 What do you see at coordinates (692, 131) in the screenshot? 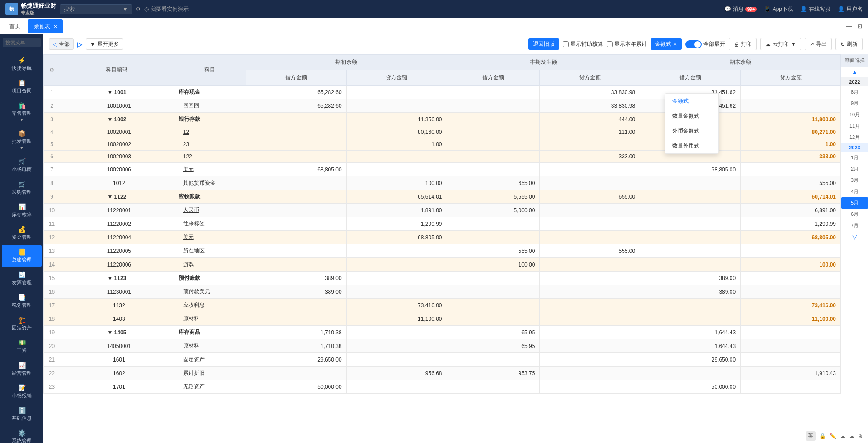
I see `dropdown-item-foreign-amount: 外币金额式` at bounding box center [692, 131].